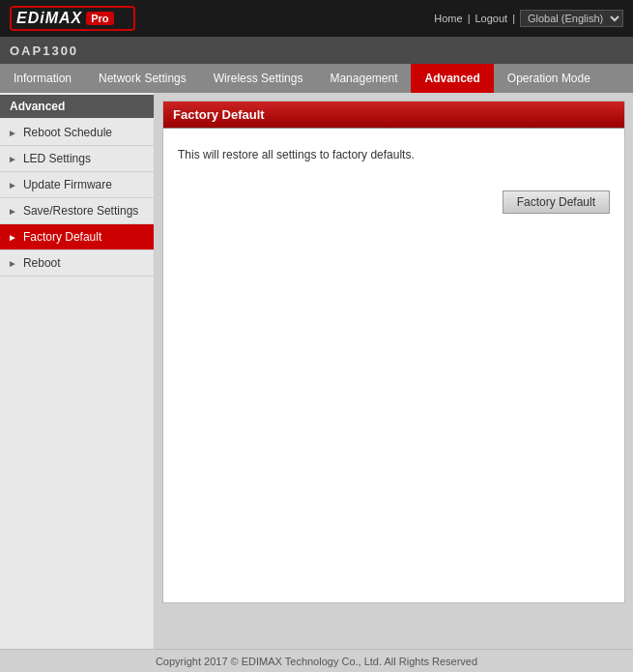 The width and height of the screenshot is (633, 672). I want to click on tab-operation-mode: Operation Mode, so click(549, 78).